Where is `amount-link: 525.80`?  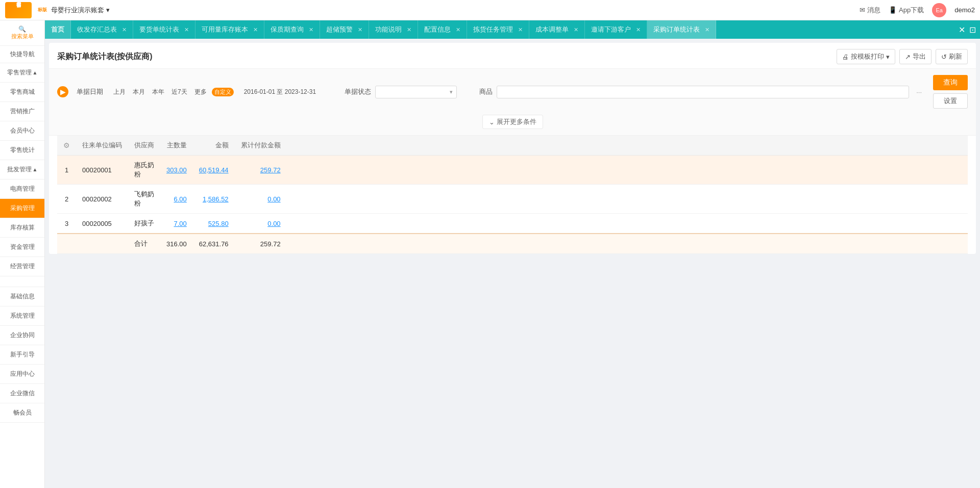
amount-link: 525.80 is located at coordinates (218, 223).